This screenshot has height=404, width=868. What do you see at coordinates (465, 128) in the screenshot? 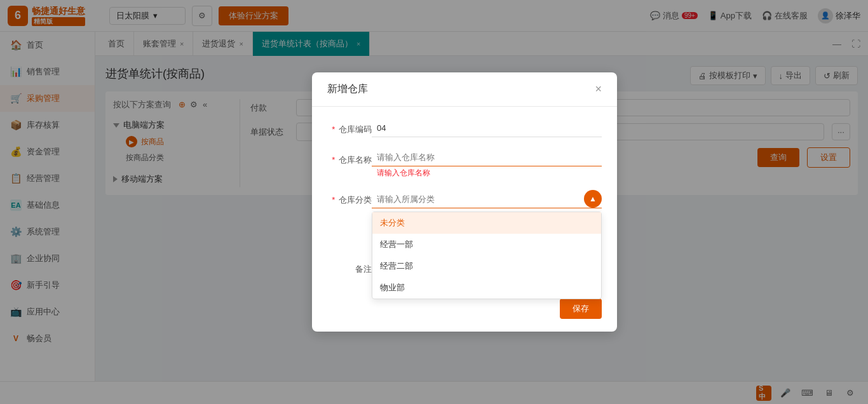
I see `modal-row-code: * 仓库编码` at bounding box center [465, 128].